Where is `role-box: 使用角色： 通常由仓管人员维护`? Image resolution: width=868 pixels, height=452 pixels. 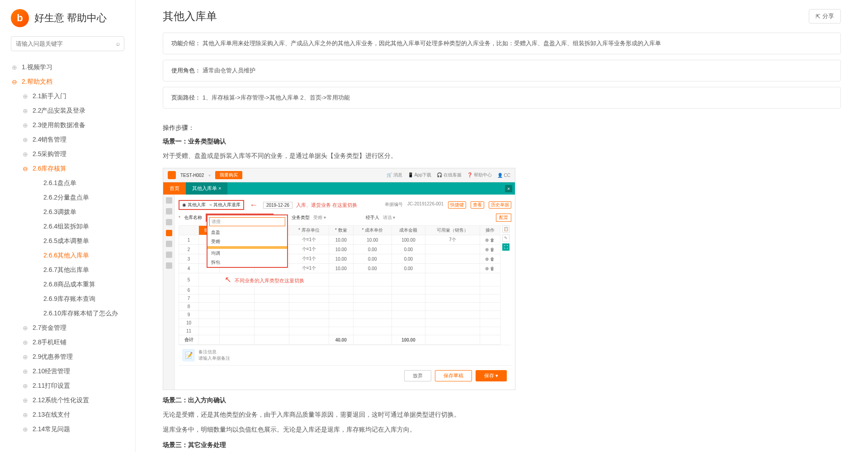 role-box: 使用角色： 通常由仓管人员维护 is located at coordinates (502, 71).